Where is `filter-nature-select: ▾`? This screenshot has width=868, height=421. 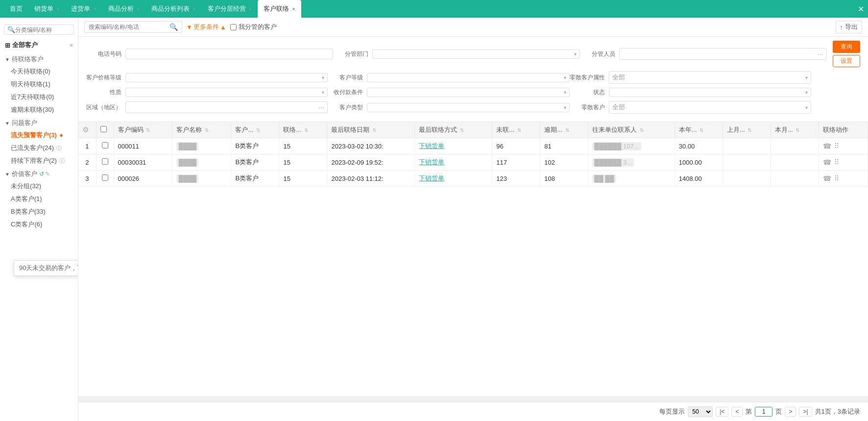
filter-nature-select: ▾ is located at coordinates (226, 92).